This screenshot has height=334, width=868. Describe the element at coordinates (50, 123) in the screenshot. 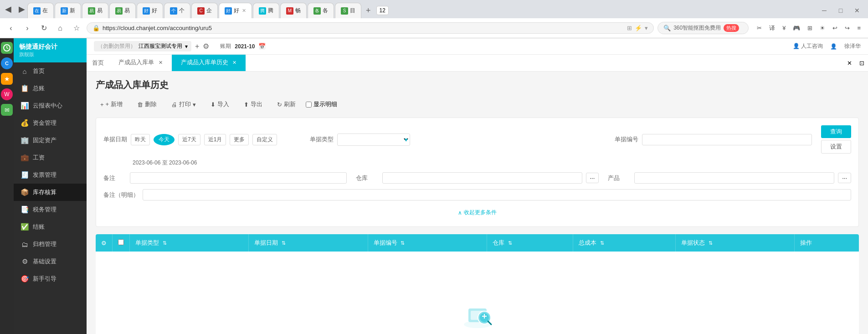

I see `sidebar-item-funds: 💰 资金管理` at that location.